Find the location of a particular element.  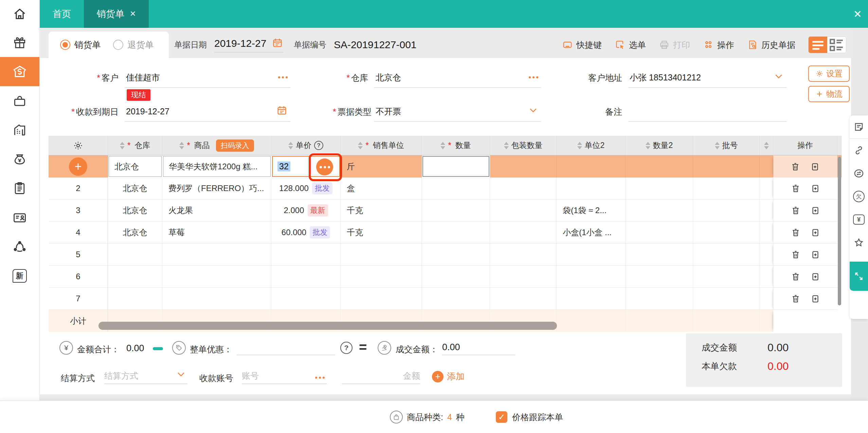

cell-price is located at coordinates (306, 255).